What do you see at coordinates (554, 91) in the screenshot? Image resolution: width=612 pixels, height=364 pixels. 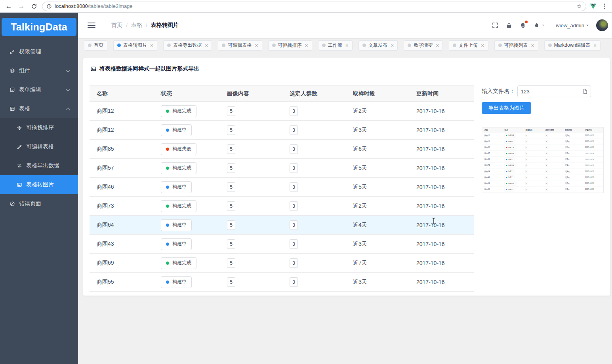 I see `filename-input` at bounding box center [554, 91].